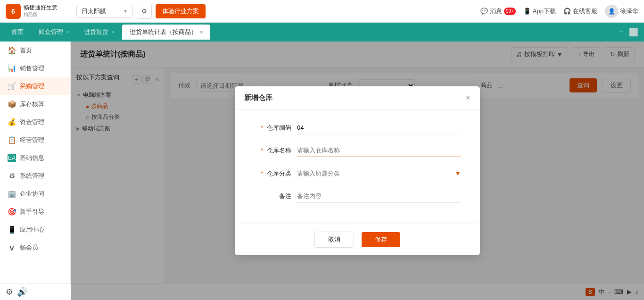 Image resolution: width=644 pixels, height=300 pixels. Describe the element at coordinates (272, 174) in the screenshot. I see `form-label-category: * 仓库分类` at that location.